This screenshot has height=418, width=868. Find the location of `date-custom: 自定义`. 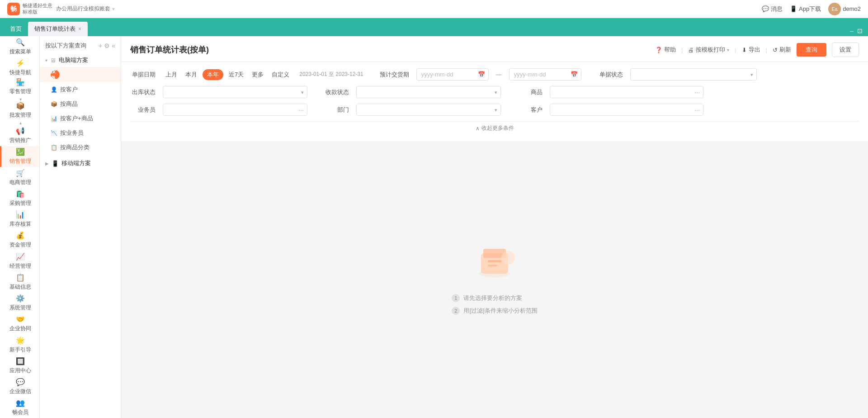

date-custom: 自定义 is located at coordinates (280, 75).